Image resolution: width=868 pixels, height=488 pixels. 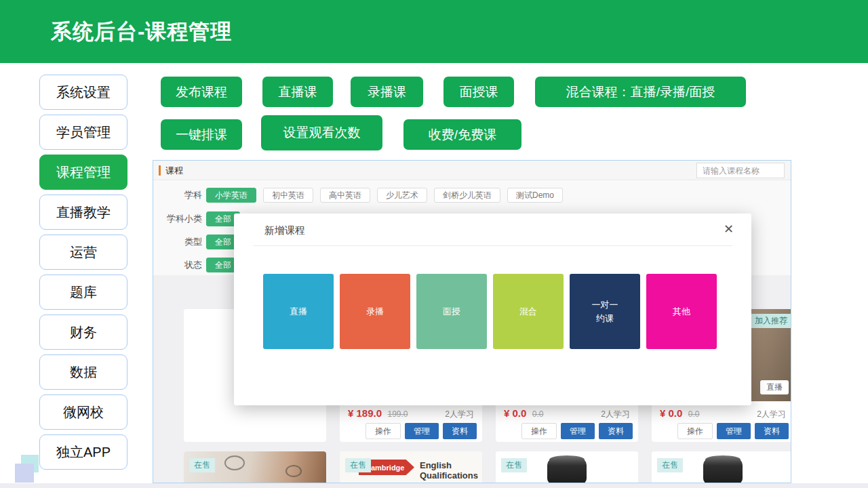 I want to click on price-row: ¥ 189.0 199.0 2人学习, so click(x=411, y=413).